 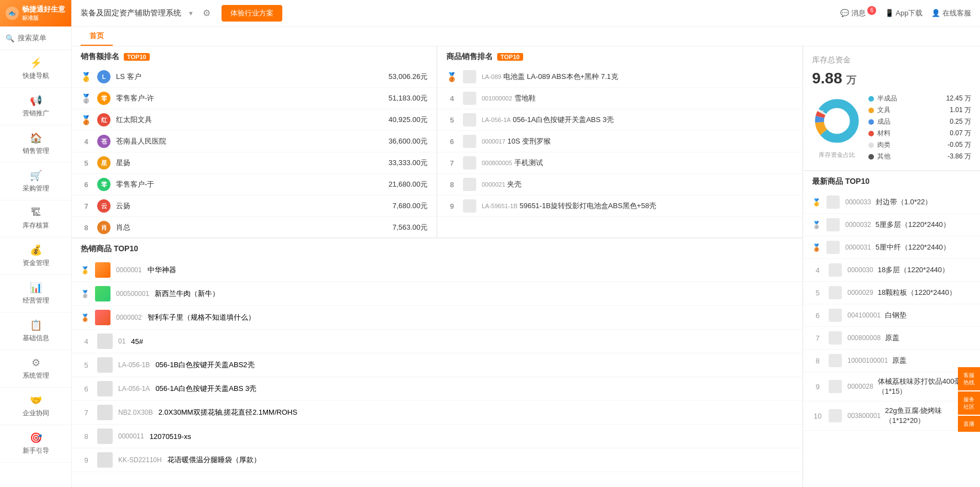 What do you see at coordinates (36, 63) in the screenshot?
I see `quick-nav-icon: ⚡` at bounding box center [36, 63].